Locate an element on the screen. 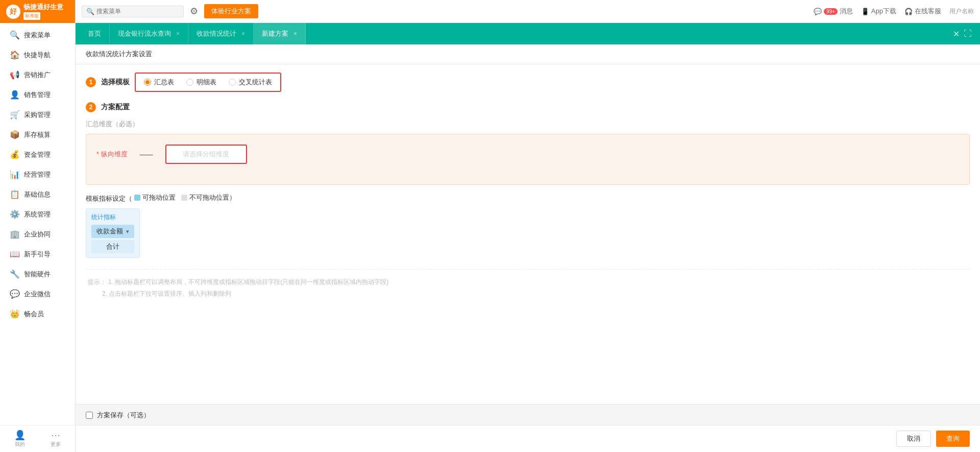  dimension-area: * 纵向维度 —— 请选择分组维度 is located at coordinates (528, 159).